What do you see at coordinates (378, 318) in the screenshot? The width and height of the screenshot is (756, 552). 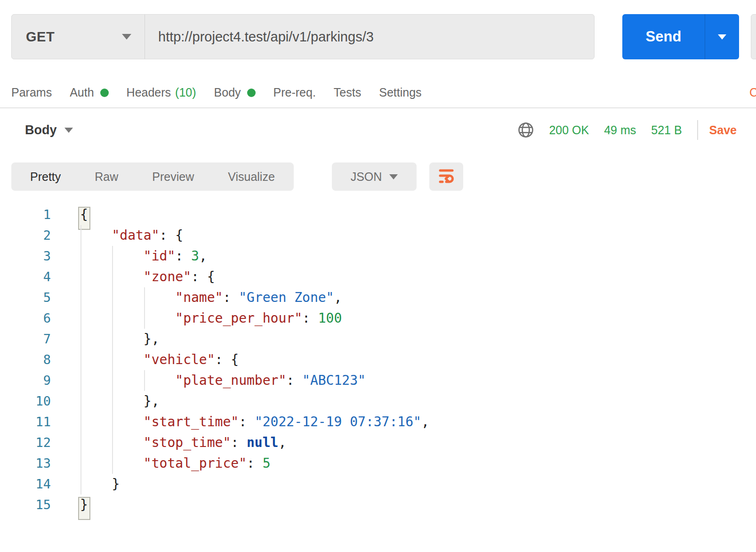 I see `code-line: 6 "price_per_hour": 100` at bounding box center [378, 318].